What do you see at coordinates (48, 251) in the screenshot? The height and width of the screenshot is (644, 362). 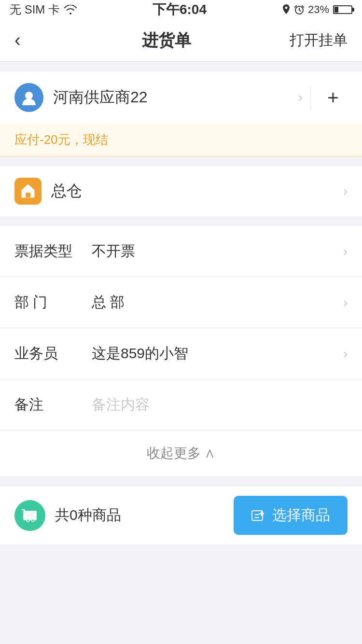 I see `ticket-type-label: 票据类型` at bounding box center [48, 251].